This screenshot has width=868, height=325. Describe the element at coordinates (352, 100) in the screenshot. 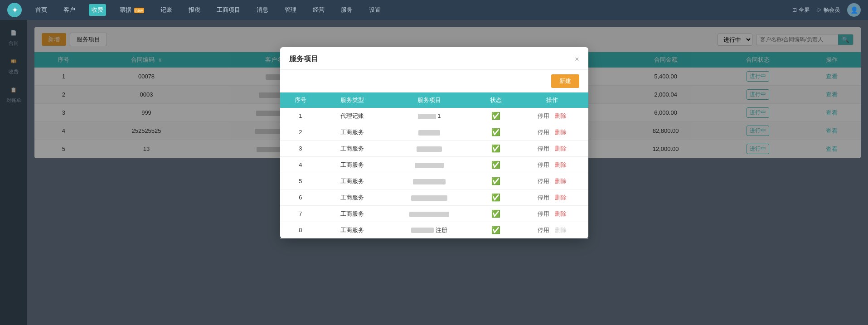

I see `modal-col-type: 服务类型` at that location.